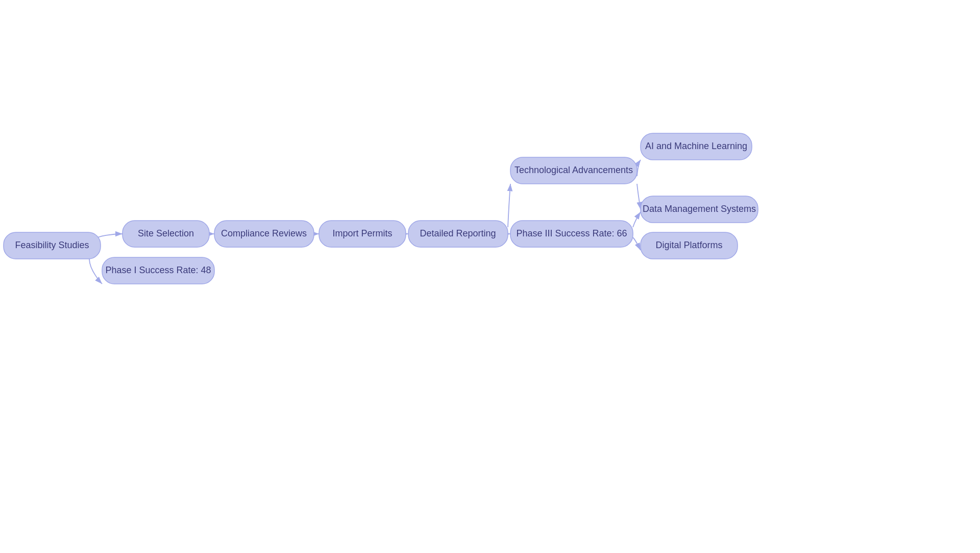  Describe the element at coordinates (158, 270) in the screenshot. I see `svg-text: Phase I Success Rate: 48` at that location.